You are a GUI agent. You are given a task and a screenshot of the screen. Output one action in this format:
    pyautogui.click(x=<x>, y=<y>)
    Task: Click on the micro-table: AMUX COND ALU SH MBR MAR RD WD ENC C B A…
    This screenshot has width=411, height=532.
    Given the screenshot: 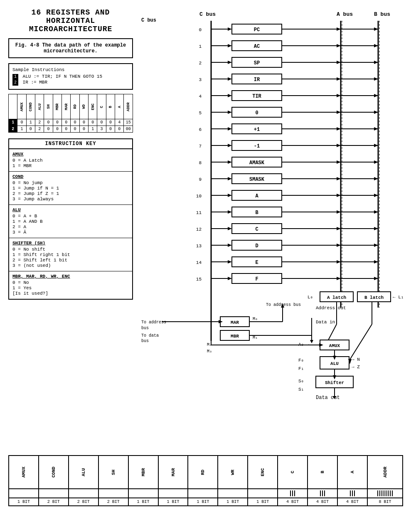 What is the action you would take?
    pyautogui.click(x=71, y=113)
    